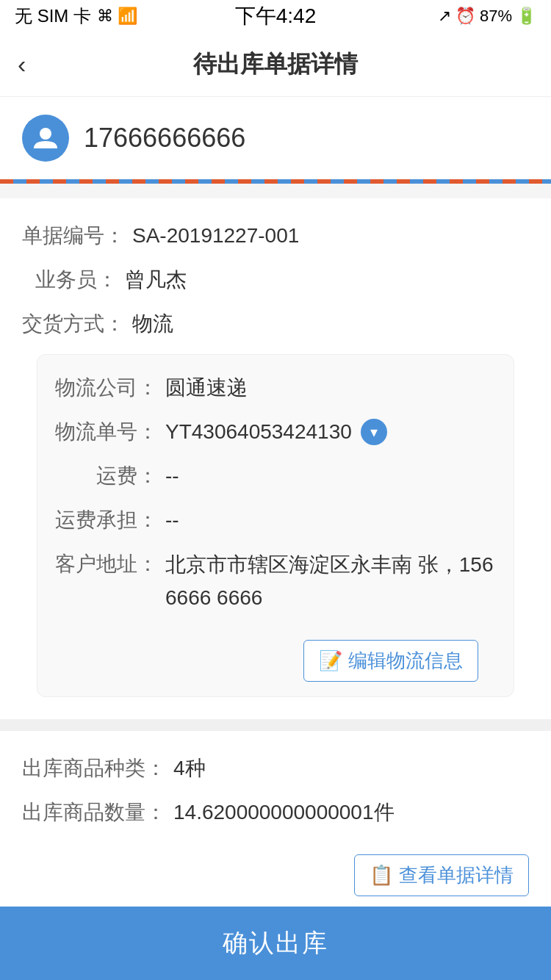  What do you see at coordinates (391, 661) in the screenshot?
I see `edit-logistics-button: 📝 编辑物流信息` at bounding box center [391, 661].